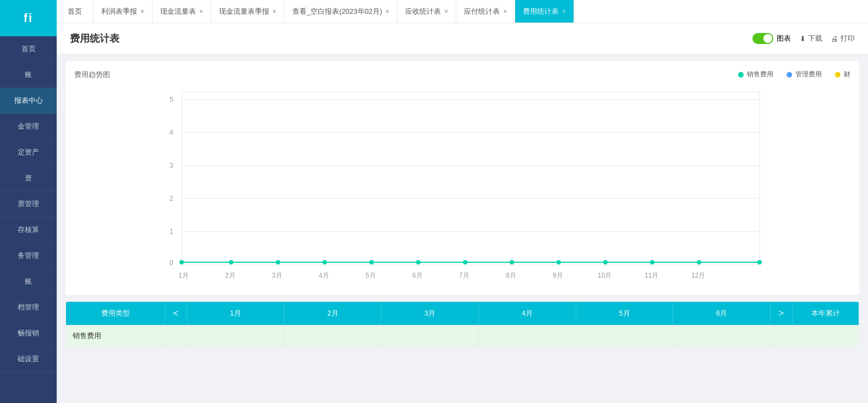  I want to click on sidebar-item-service: 务管理, so click(29, 256).